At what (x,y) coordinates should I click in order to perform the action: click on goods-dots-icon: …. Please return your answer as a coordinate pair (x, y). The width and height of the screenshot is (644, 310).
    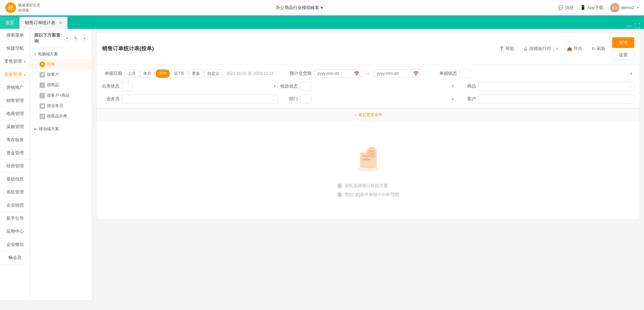
    Looking at the image, I should click on (630, 86).